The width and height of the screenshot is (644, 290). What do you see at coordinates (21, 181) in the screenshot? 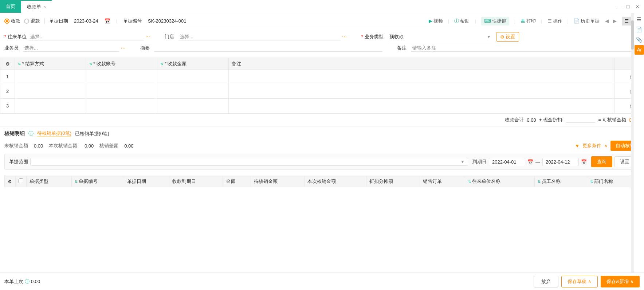
I see `hx-select-all-checkbox` at bounding box center [21, 181].